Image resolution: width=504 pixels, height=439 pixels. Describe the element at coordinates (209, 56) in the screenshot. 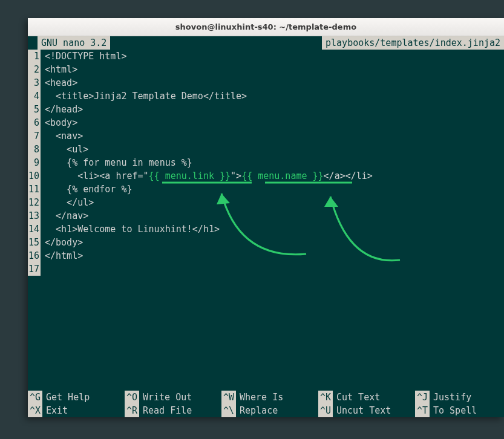

I see `code-line: <!DOCTYPE html>` at that location.